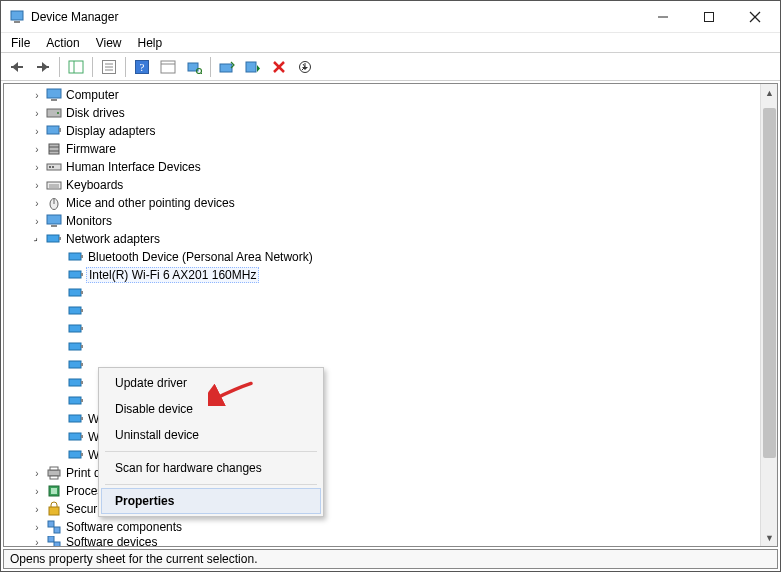 The width and height of the screenshot is (781, 572). What do you see at coordinates (663, 17) in the screenshot?
I see `minimize-button` at bounding box center [663, 17].